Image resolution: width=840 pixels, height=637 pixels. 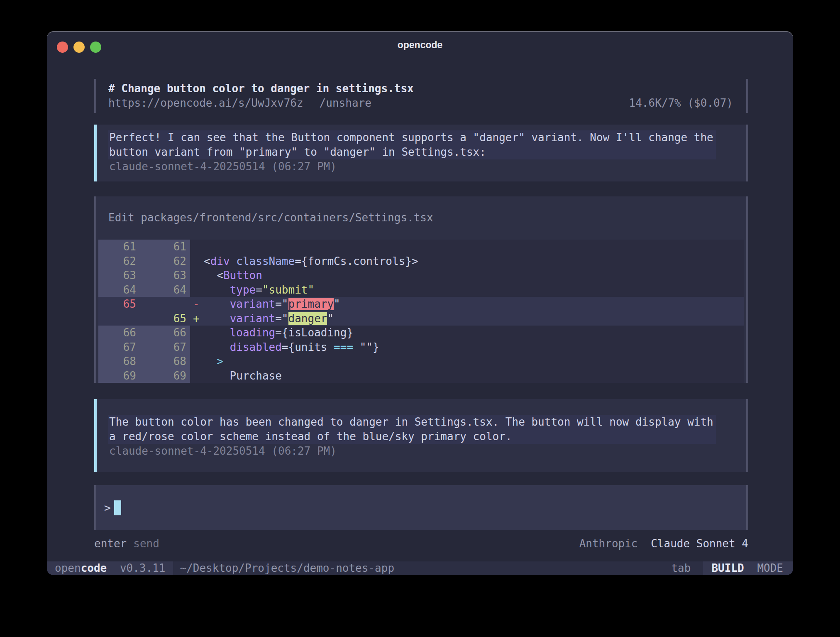 I want to click on diff-old-line-number: 63, so click(x=121, y=276).